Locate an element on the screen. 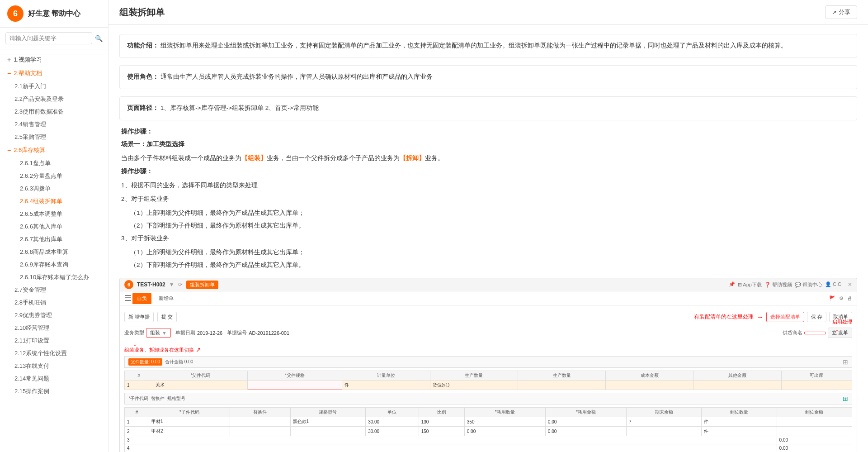 The image size is (868, 452). close-icon: ✕ is located at coordinates (850, 285).